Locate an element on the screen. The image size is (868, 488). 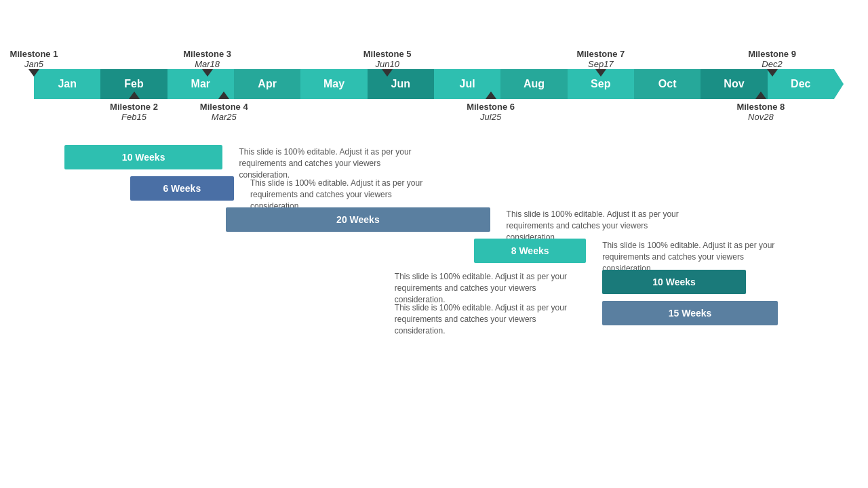
month-cell-jun: Jun is located at coordinates (401, 84).